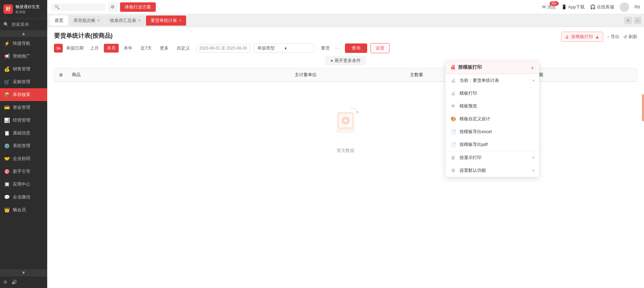  What do you see at coordinates (24, 171) in the screenshot?
I see `sidebar-item-guide: 🎯 新手引导` at bounding box center [24, 171].